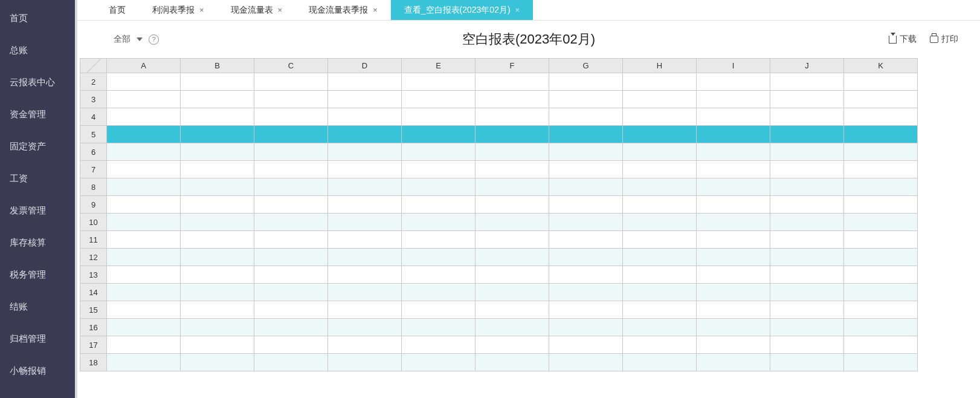  What do you see at coordinates (586, 310) in the screenshot?
I see `cell-G15` at bounding box center [586, 310].